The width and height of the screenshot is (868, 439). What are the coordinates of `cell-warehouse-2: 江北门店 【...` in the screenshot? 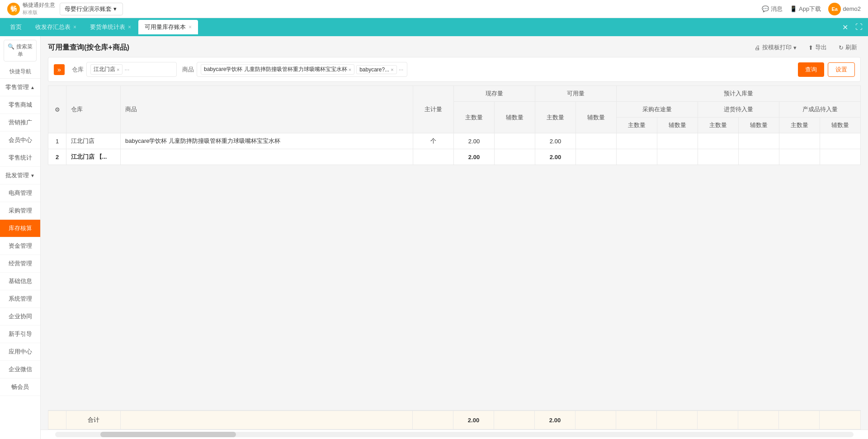 It's located at (94, 157).